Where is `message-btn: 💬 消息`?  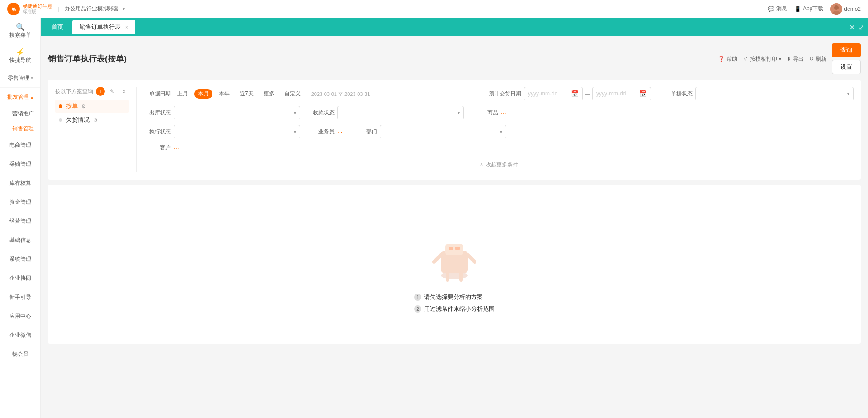
message-btn: 💬 消息 is located at coordinates (778, 9).